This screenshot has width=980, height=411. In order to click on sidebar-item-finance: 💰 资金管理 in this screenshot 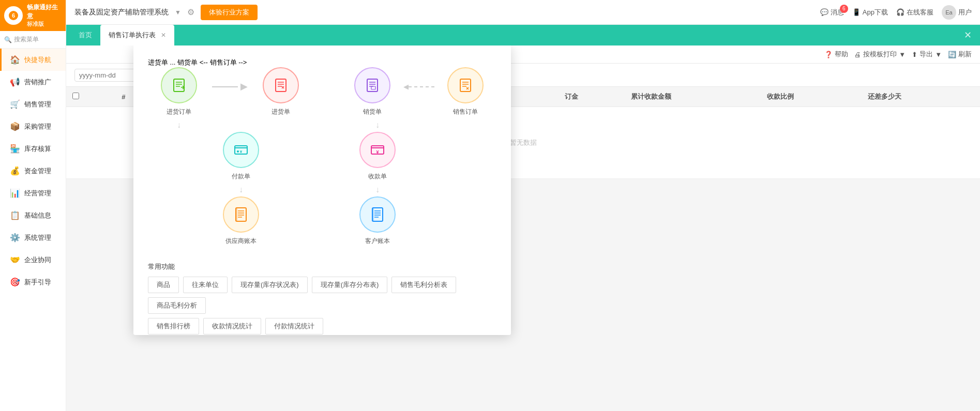, I will do `click(33, 171)`.